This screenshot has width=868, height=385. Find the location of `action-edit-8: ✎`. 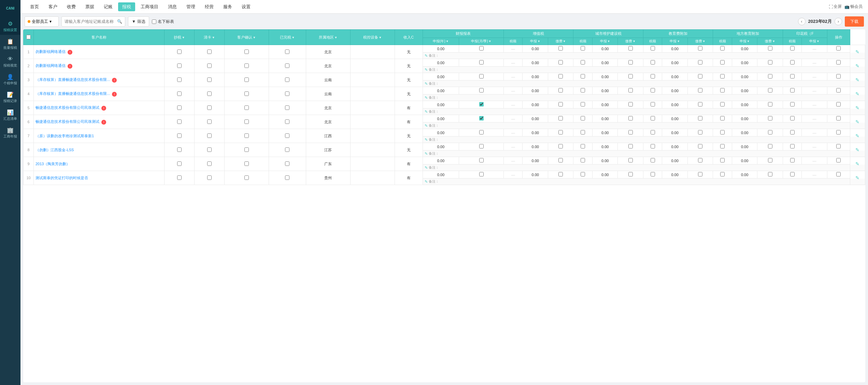

action-edit-8: ✎ is located at coordinates (857, 150).